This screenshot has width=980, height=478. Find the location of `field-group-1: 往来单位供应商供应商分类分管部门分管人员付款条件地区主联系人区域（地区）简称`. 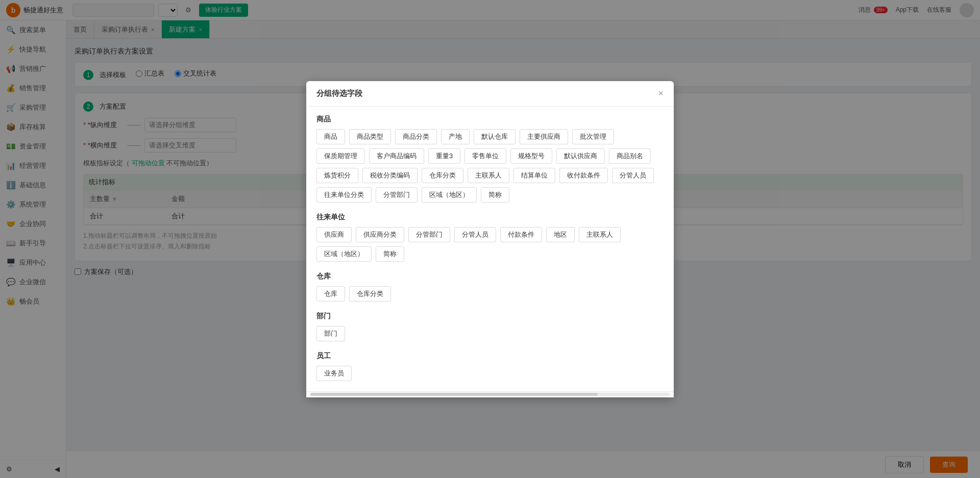

field-group-1: 往来单位供应商供应商分类分管部门分管人员付款条件地区主联系人区域（地区）简称 is located at coordinates (490, 237).